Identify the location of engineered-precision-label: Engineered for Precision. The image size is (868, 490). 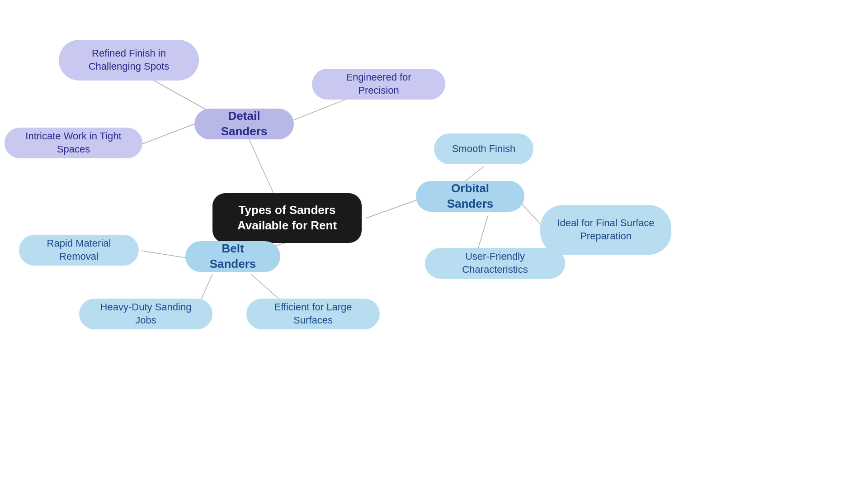
(379, 84).